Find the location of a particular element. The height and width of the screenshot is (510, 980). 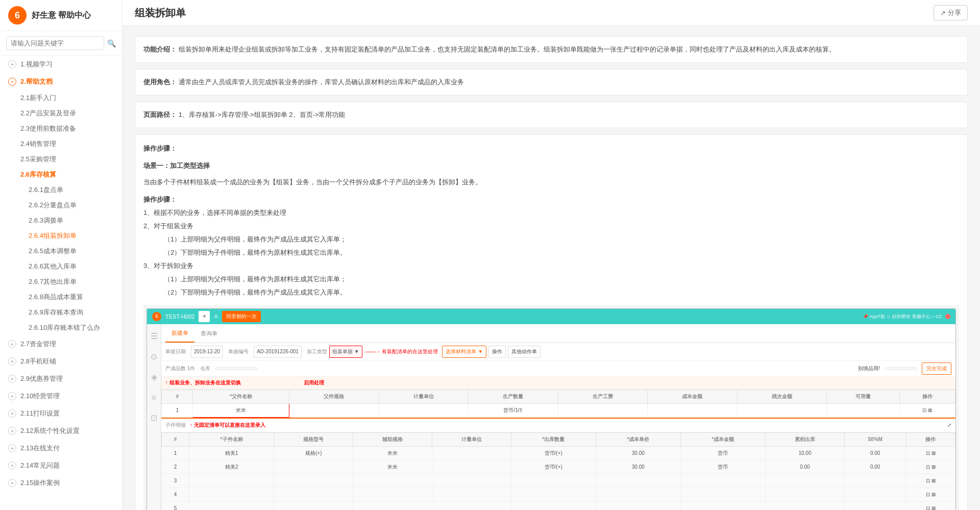

role-text: 通常由生产人员或库管人员完成拆装业务的操作，库管人员确认原材料的出库和产成品的入… is located at coordinates (322, 82).